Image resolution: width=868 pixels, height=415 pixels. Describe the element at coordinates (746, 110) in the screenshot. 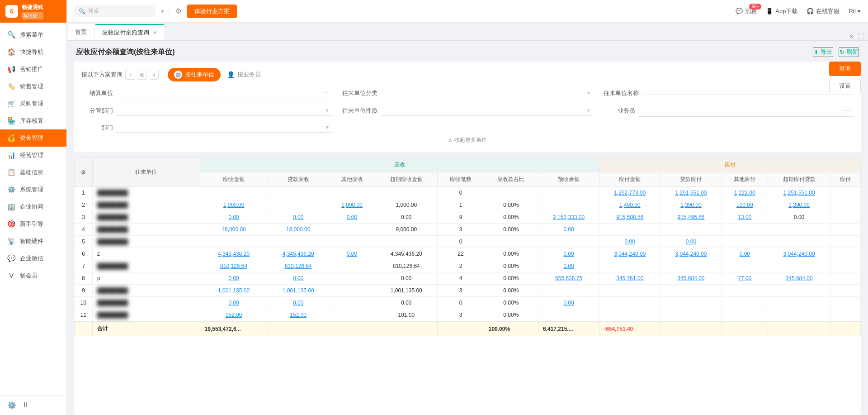

I see `salesperson-input: ···` at that location.